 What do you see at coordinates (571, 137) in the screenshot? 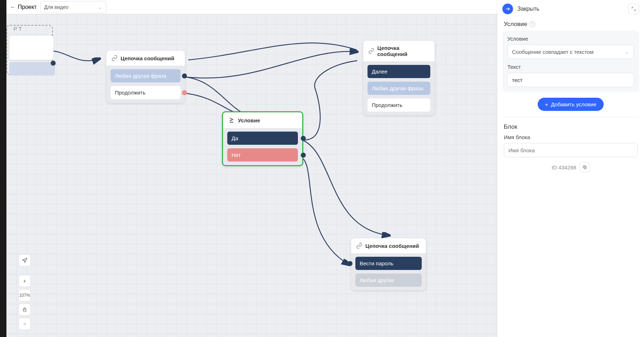
I see `field-label-block-name: Имя блока` at bounding box center [571, 137].